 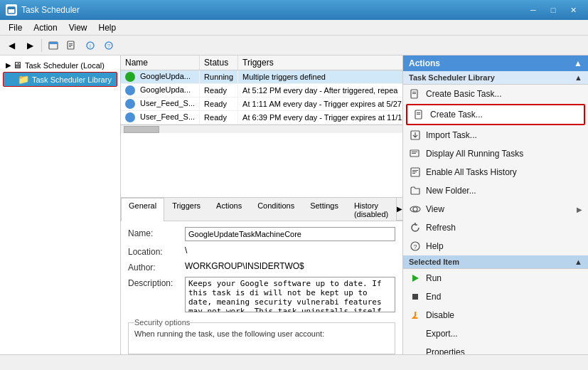 What do you see at coordinates (262, 77) in the screenshot?
I see `table-row: GoogleUpda... Running Multiple triggers …` at bounding box center [262, 77].